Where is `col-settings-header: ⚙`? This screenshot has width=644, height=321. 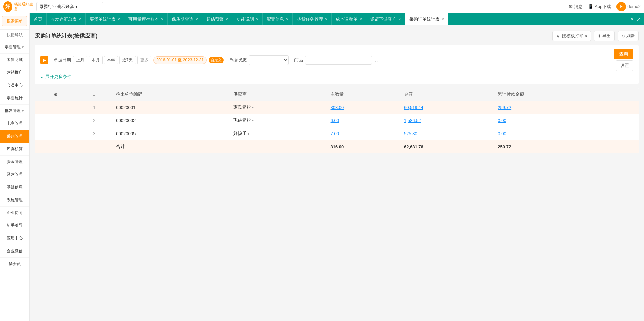 col-settings-header: ⚙ is located at coordinates (56, 95).